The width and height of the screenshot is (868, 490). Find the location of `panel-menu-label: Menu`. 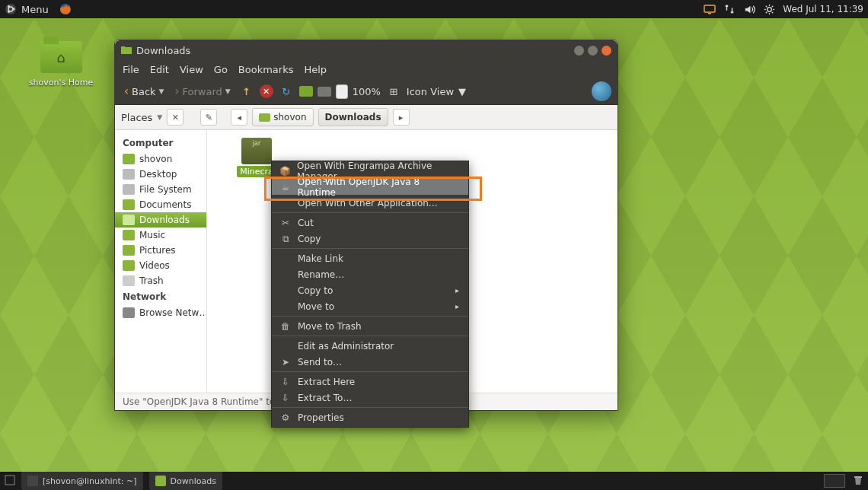

panel-menu-label: Menu is located at coordinates (35, 9).